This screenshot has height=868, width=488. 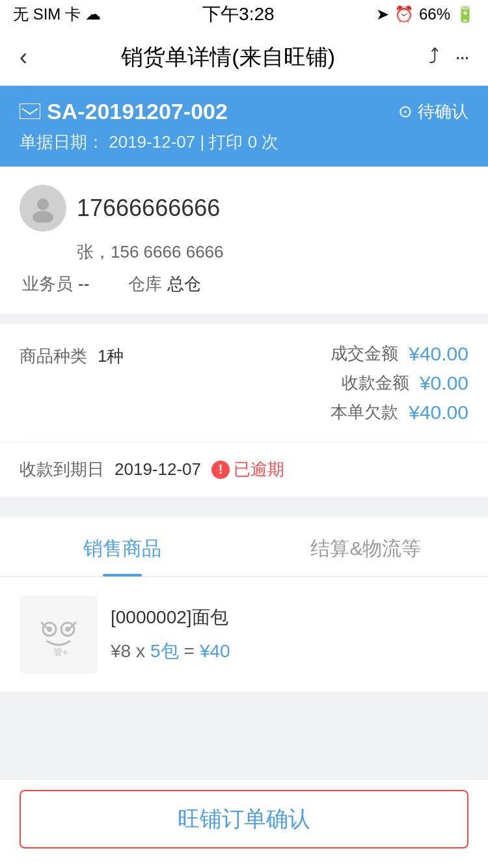 I want to click on receipt-value: ¥0.00, so click(x=444, y=383).